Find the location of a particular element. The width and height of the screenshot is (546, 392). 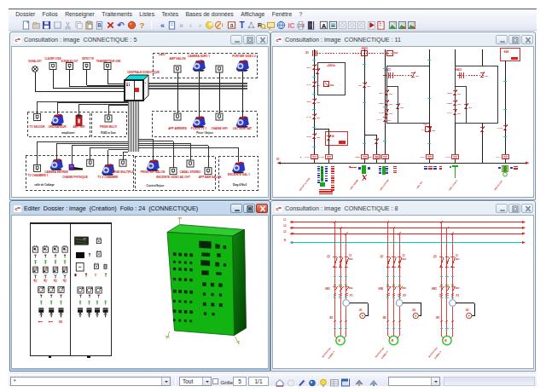

toolbar-no-draw-button is located at coordinates (218, 25).